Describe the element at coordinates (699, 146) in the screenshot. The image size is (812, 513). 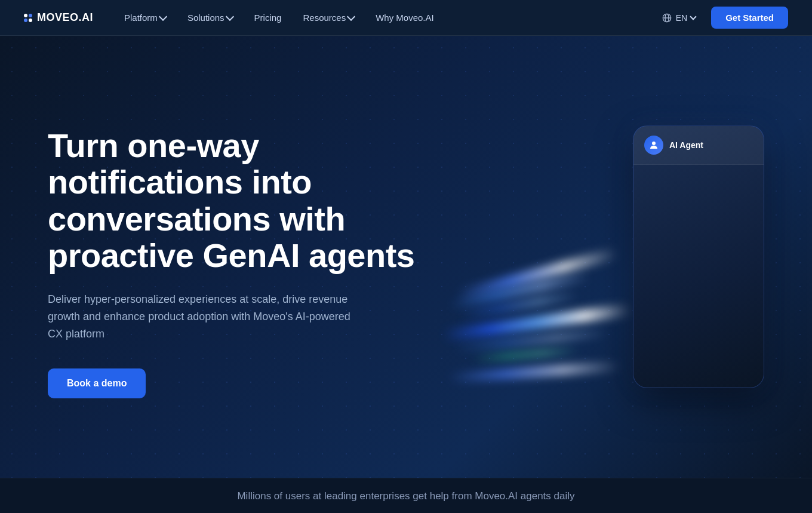
I see `phone-header: AI Agent` at that location.